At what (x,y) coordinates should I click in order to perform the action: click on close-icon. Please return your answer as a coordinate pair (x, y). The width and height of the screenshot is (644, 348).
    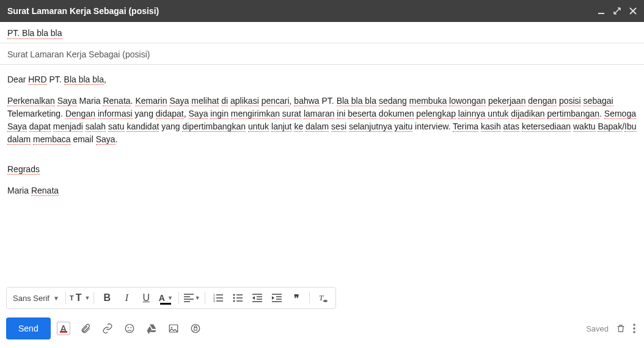
    Looking at the image, I should click on (633, 11).